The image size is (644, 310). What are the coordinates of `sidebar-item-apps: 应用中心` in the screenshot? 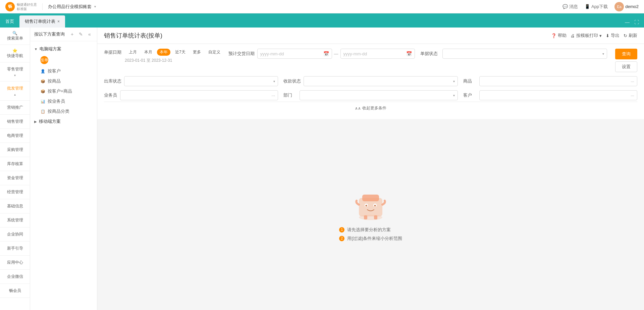 It's located at (15, 263).